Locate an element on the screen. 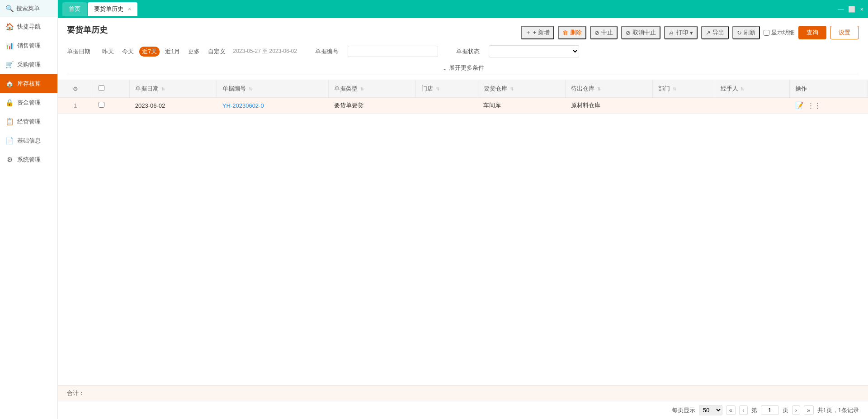 Image resolution: width=868 pixels, height=419 pixels. edit-icon: 📝 is located at coordinates (799, 105).